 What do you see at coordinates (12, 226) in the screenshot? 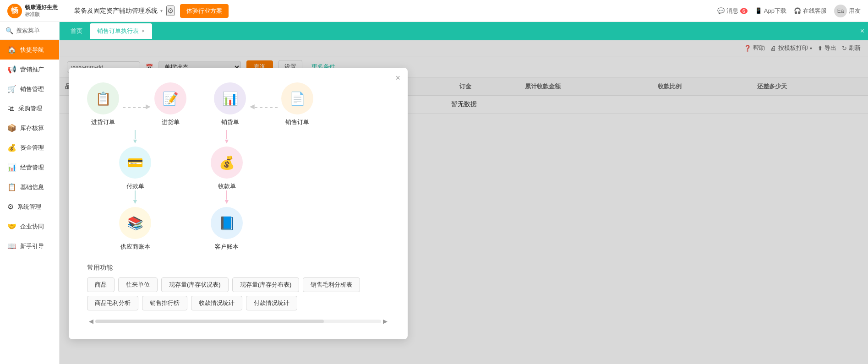
I see `sidebar-icon-enterprise: 🤝` at bounding box center [12, 226].